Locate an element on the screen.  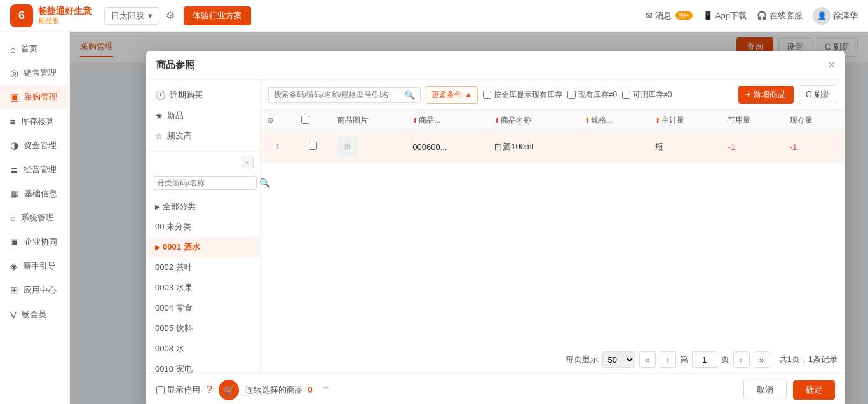
table-available-col: 可用量 is located at coordinates (752, 121).